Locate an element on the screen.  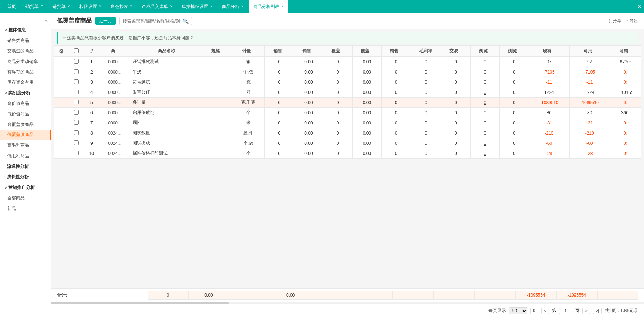
prev-page-button: < is located at coordinates (545, 311).